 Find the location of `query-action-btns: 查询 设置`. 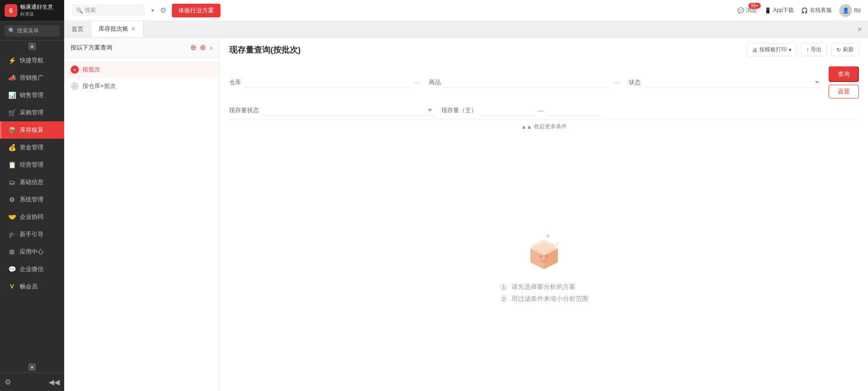

query-action-btns: 查询 设置 is located at coordinates (844, 82).